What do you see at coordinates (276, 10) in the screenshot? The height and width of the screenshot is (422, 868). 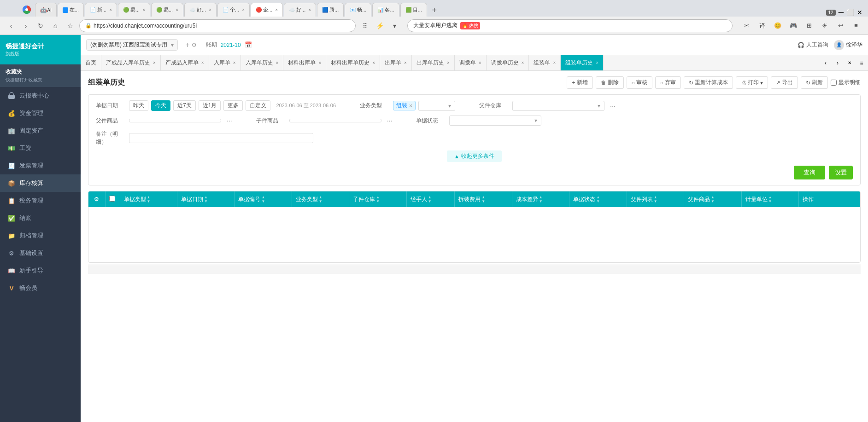 I see `tab-close-7: ×` at bounding box center [276, 10].